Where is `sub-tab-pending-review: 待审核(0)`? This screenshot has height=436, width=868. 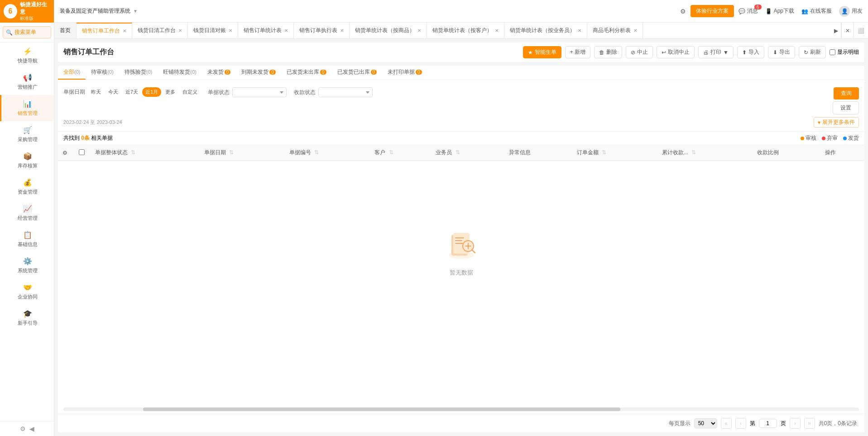 sub-tab-pending-review: 待审核(0) is located at coordinates (102, 72).